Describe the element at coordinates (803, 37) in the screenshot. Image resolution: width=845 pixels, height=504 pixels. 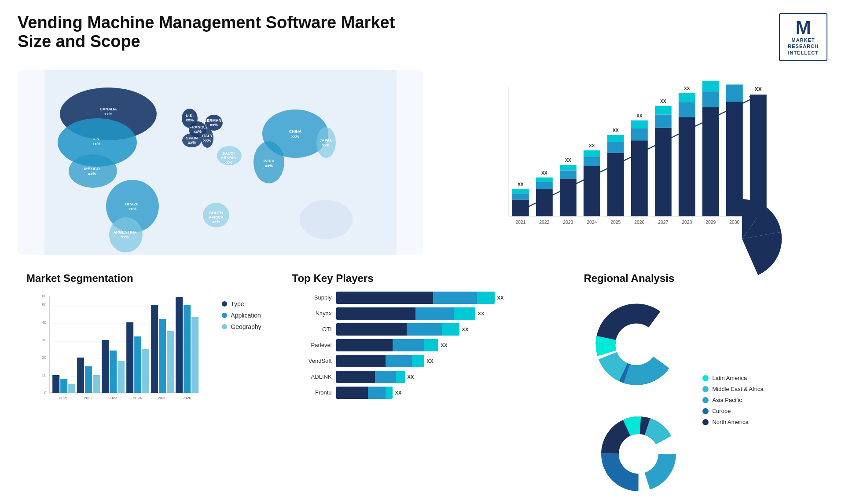
I see `logo: M MARKETRESEARCHINTELLECT` at that location.